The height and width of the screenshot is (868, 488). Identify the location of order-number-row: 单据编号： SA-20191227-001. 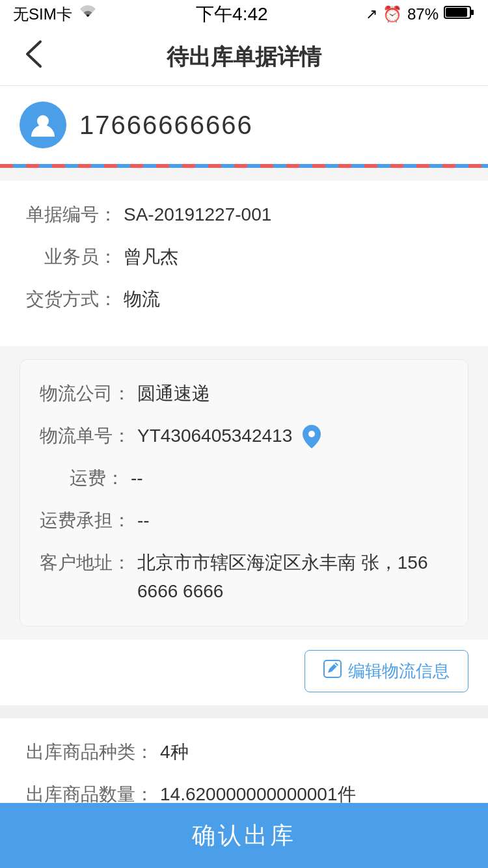
(244, 215).